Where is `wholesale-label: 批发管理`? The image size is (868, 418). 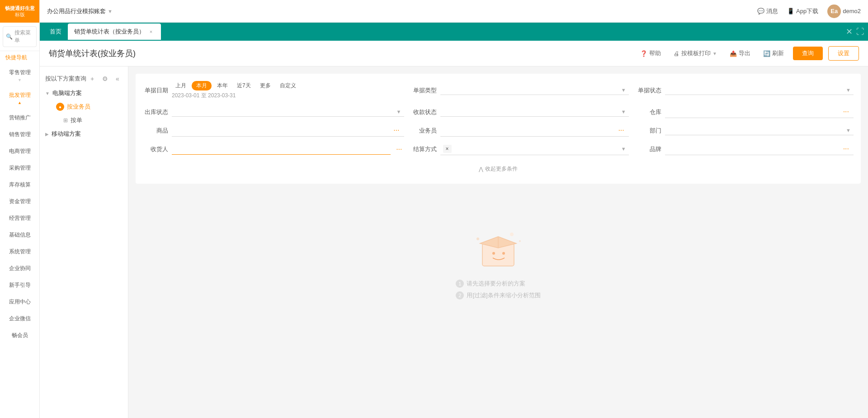 wholesale-label: 批发管理 is located at coordinates (20, 95).